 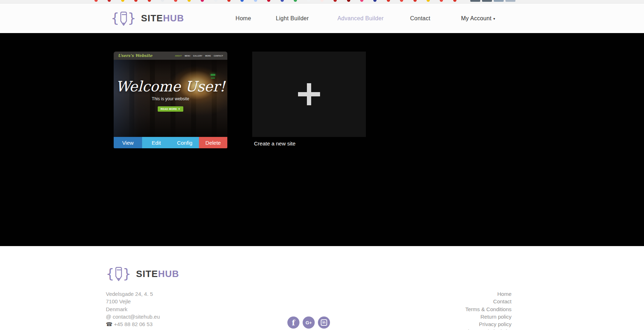 I want to click on site-card-actions: View Edit Config Delete, so click(x=171, y=143).